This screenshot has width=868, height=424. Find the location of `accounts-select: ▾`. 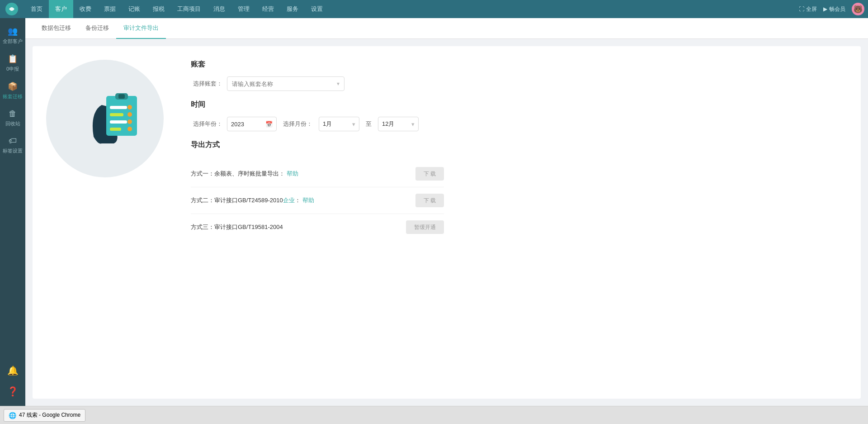

accounts-select: ▾ is located at coordinates (286, 84).